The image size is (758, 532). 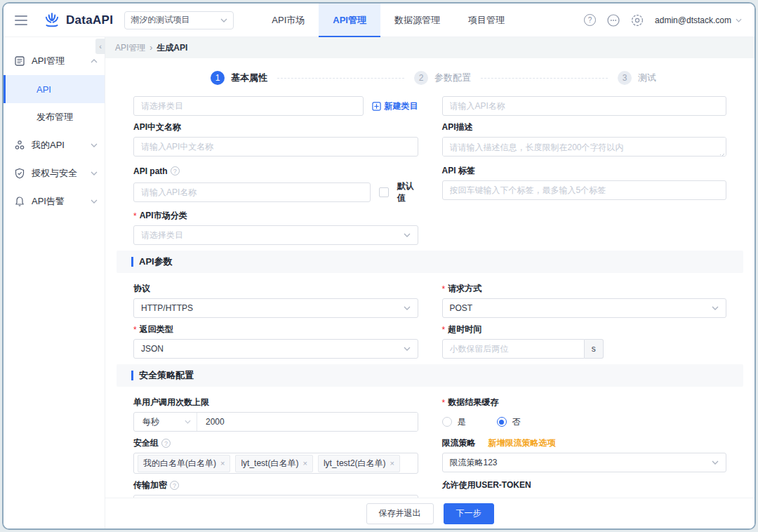 I want to click on tab-project-manage: 项目管理, so click(x=486, y=20).